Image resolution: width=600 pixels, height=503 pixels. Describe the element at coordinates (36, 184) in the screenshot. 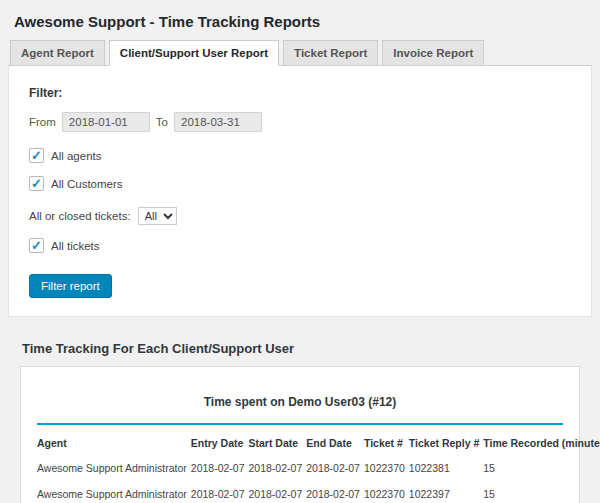

I see `all-customers-checkbox` at that location.